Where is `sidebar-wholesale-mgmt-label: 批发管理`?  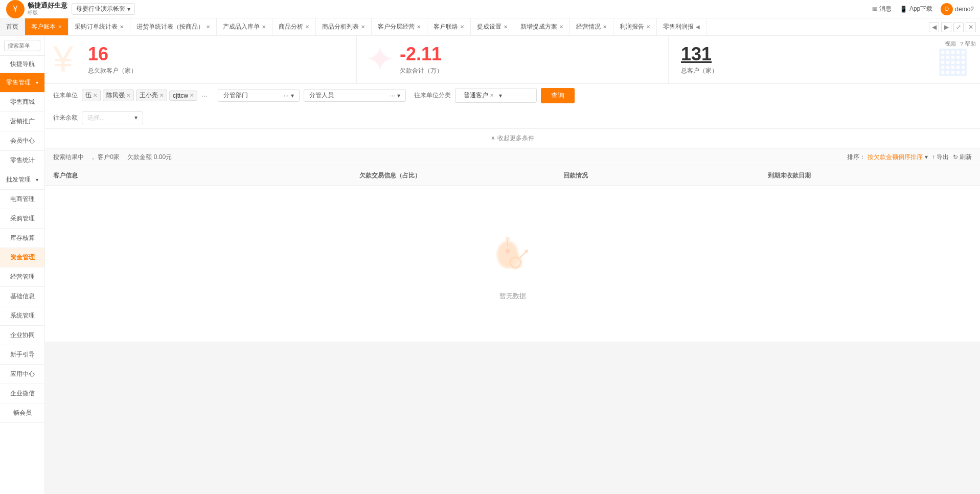
sidebar-wholesale-mgmt-label: 批发管理 is located at coordinates (18, 180).